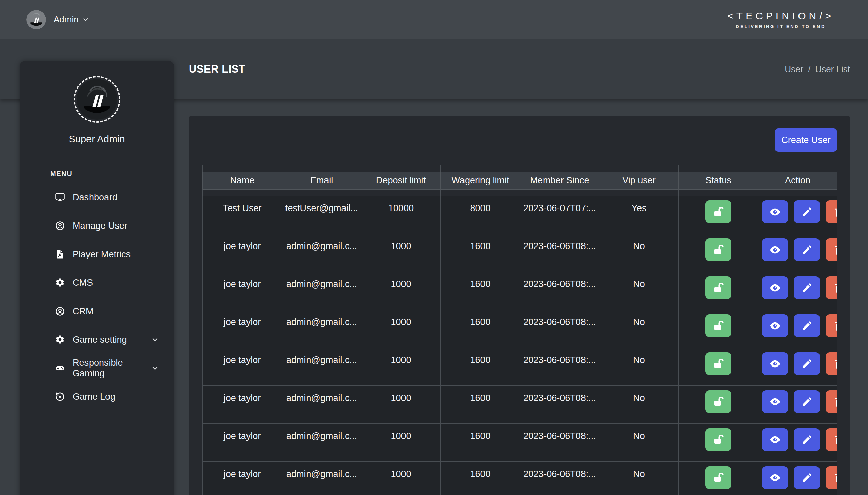 This screenshot has height=495, width=868. What do you see at coordinates (97, 226) in the screenshot?
I see `sidebar-item-manage-user: Manage User` at bounding box center [97, 226].